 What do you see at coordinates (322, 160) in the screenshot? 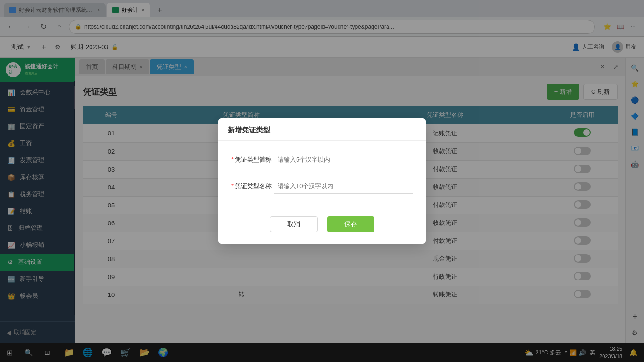
I see `form-row-abbr: *凭证类型简称` at bounding box center [322, 160].